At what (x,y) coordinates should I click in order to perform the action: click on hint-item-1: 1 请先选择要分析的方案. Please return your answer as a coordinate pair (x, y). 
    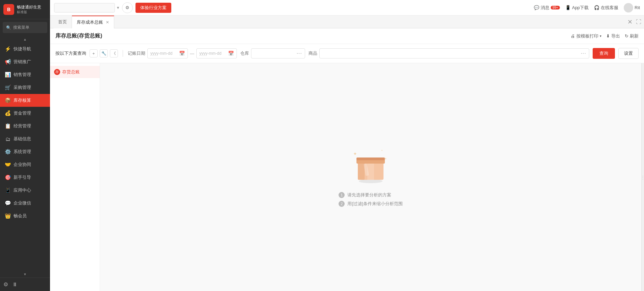
    Looking at the image, I should click on (370, 195).